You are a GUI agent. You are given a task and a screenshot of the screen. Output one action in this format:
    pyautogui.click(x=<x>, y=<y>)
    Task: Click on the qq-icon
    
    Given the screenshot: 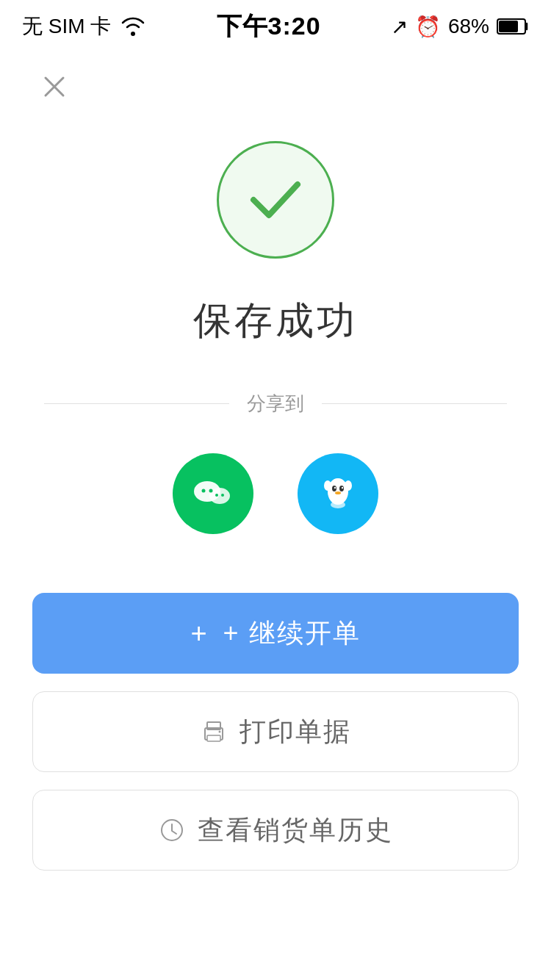 What is the action you would take?
    pyautogui.click(x=338, y=494)
    